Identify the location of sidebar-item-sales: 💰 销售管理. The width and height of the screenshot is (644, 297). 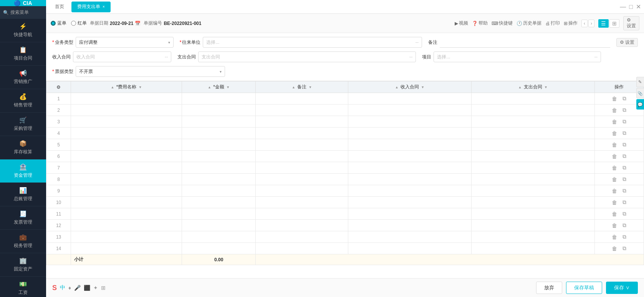
(23, 101).